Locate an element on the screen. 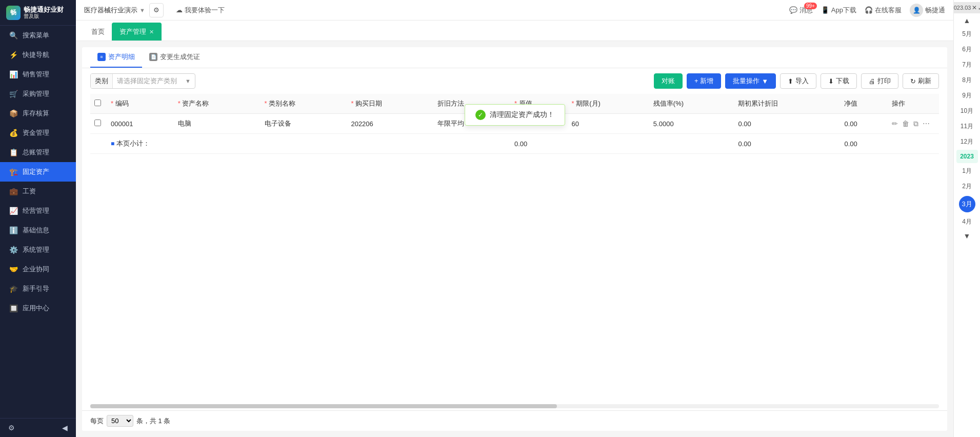  guide-icon: 🎓 is located at coordinates (13, 289).